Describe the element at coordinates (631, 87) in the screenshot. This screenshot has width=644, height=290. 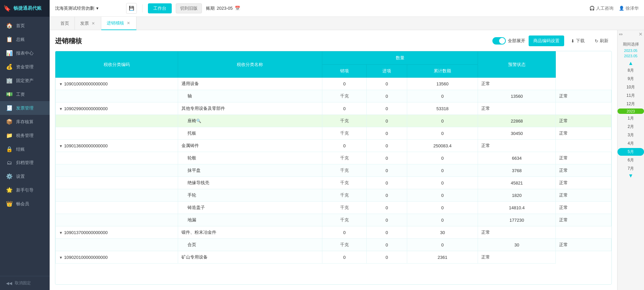
I see `period-month-item: 10月` at that location.